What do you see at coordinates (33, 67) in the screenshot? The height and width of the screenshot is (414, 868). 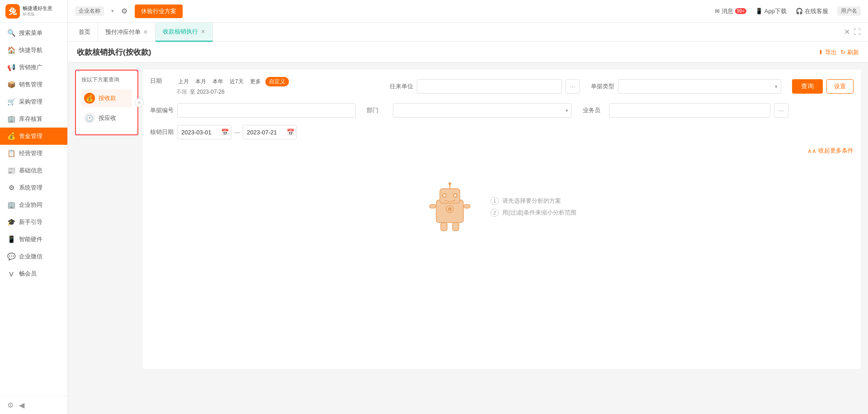 I see `sidebar-item-marketing: 📢 营销推广` at bounding box center [33, 67].